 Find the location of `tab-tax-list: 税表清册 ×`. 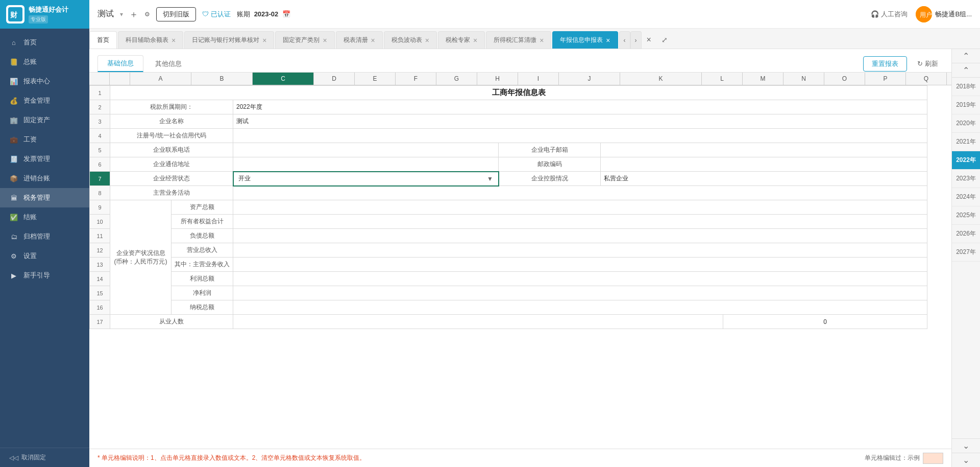

tab-tax-list: 税表清册 × is located at coordinates (359, 40).